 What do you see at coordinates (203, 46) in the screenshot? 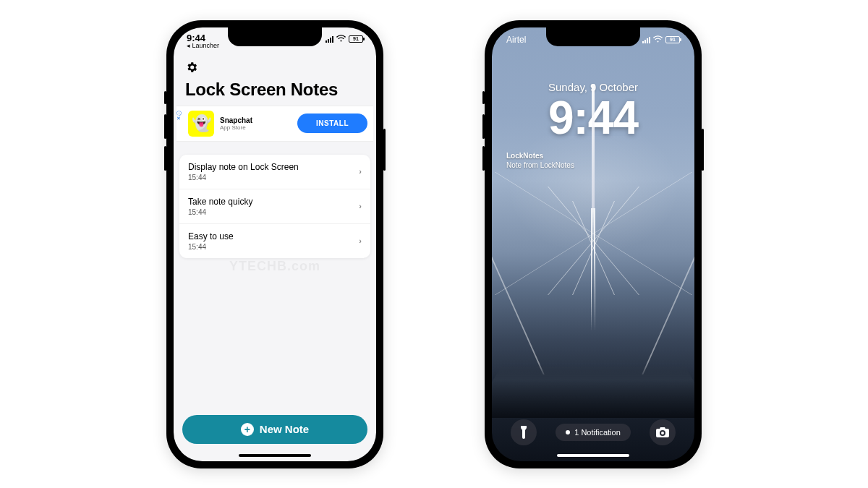
I see `back-to-app: ◂ Launcher` at bounding box center [203, 46].